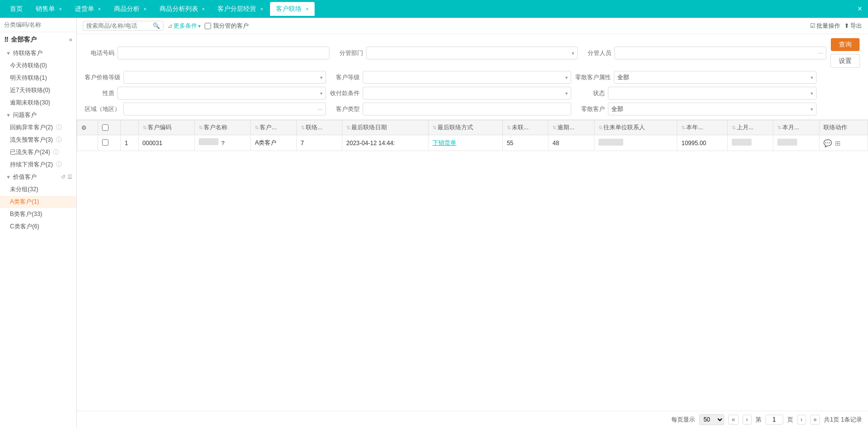 The image size is (868, 428). I want to click on th-name: ⇅客户名称, so click(223, 128).